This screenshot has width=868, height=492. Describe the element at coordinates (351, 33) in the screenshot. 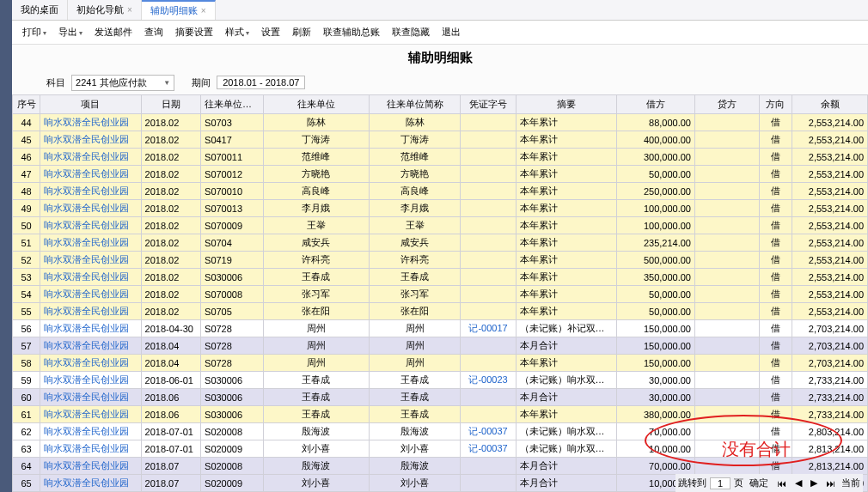

I see `subsidiary-ledger-button: 联查辅助总账` at that location.